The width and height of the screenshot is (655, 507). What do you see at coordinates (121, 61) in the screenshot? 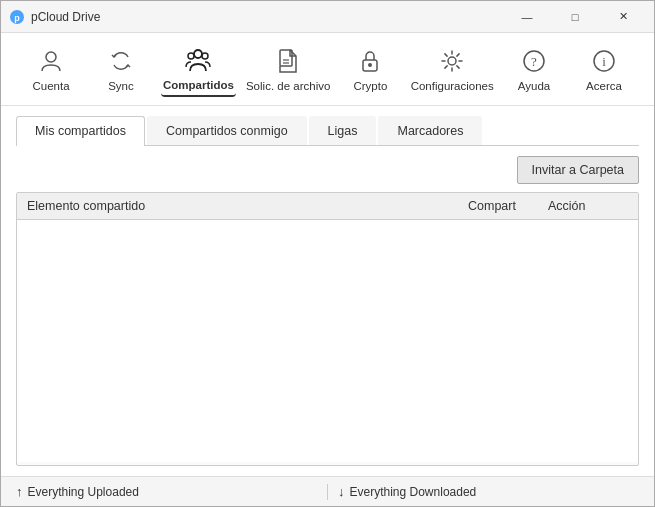
I see `sync-icon` at bounding box center [121, 61].